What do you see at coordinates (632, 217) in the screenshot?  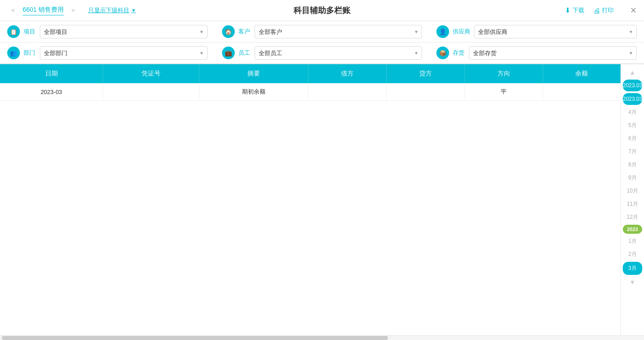 I see `timeline-item-12: 12月` at bounding box center [632, 217].